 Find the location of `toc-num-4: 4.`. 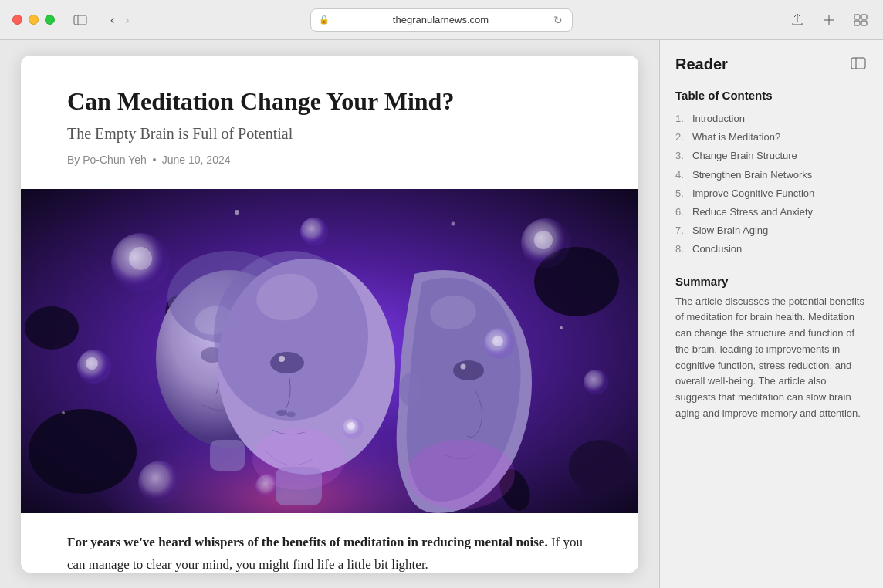

toc-num-4: 4. is located at coordinates (682, 175).